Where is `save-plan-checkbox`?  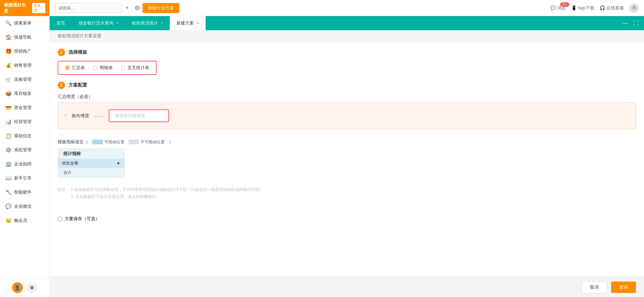 save-plan-checkbox is located at coordinates (60, 219).